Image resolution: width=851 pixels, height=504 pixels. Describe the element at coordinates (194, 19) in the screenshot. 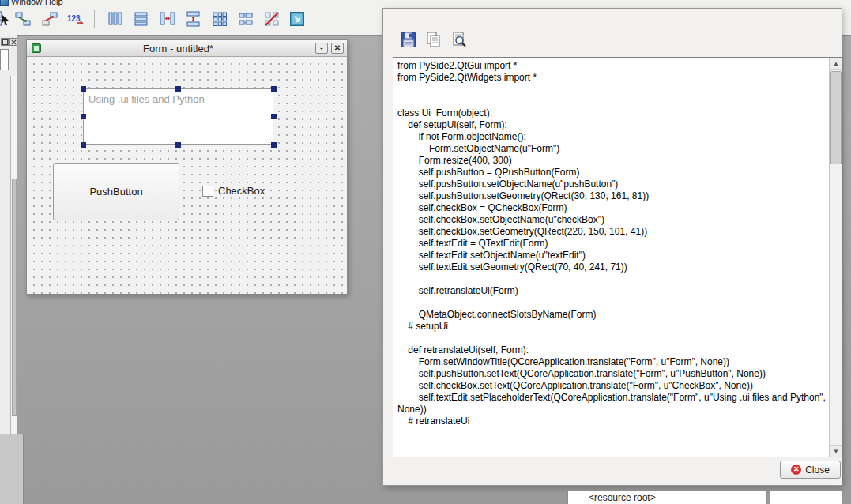

I see `lay-out-vertically-in-splitter-icon` at that location.